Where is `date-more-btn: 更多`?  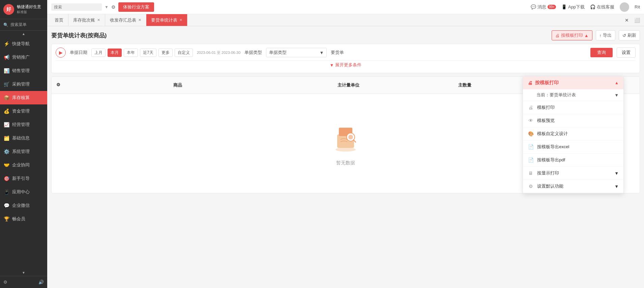
date-more-btn: 更多 is located at coordinates (166, 53).